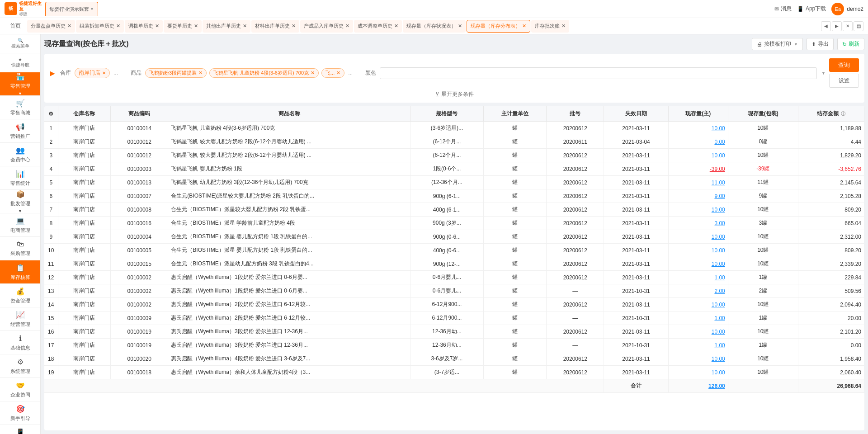 This screenshot has height=434, width=868. I want to click on tab-diaob: 调拨单历史 ✕, so click(144, 26).